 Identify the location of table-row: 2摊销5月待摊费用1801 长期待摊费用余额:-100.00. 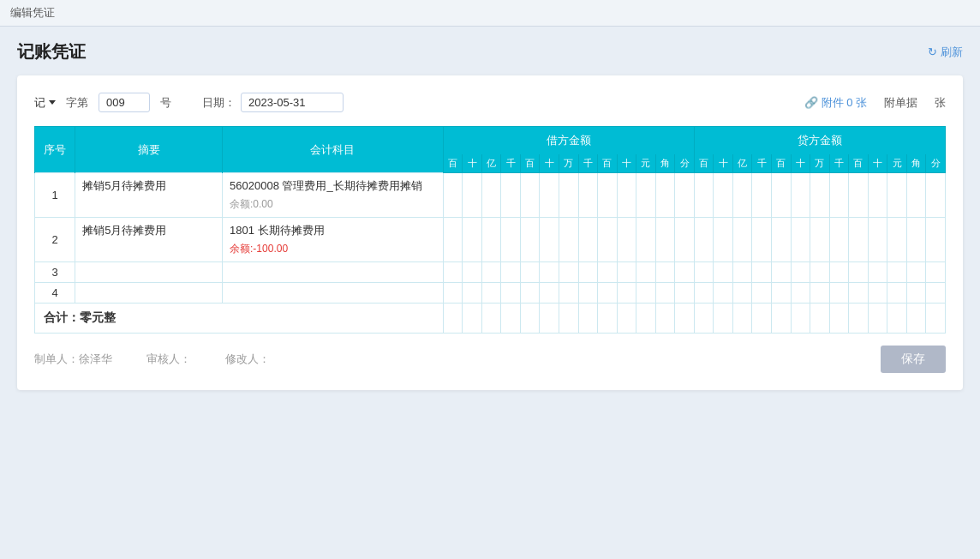
(490, 240).